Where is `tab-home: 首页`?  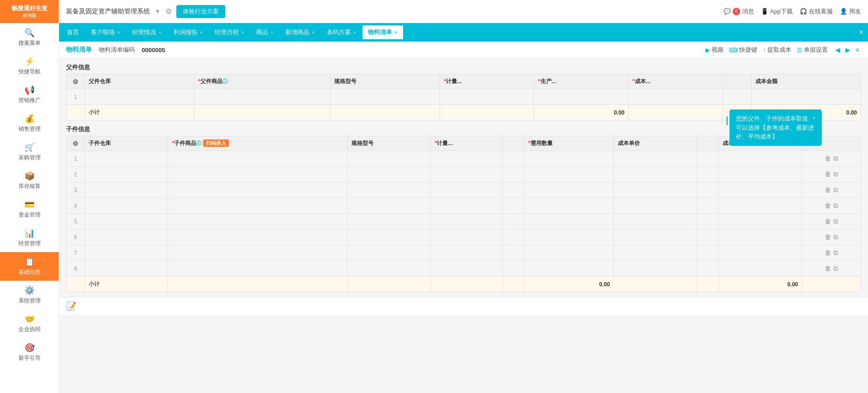 tab-home: 首页 is located at coordinates (73, 32).